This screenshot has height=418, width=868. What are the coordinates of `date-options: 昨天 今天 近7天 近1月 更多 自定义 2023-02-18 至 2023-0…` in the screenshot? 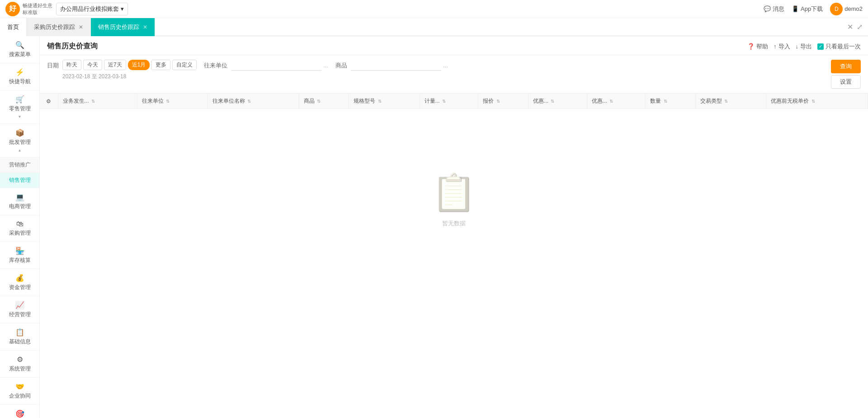 It's located at (129, 70).